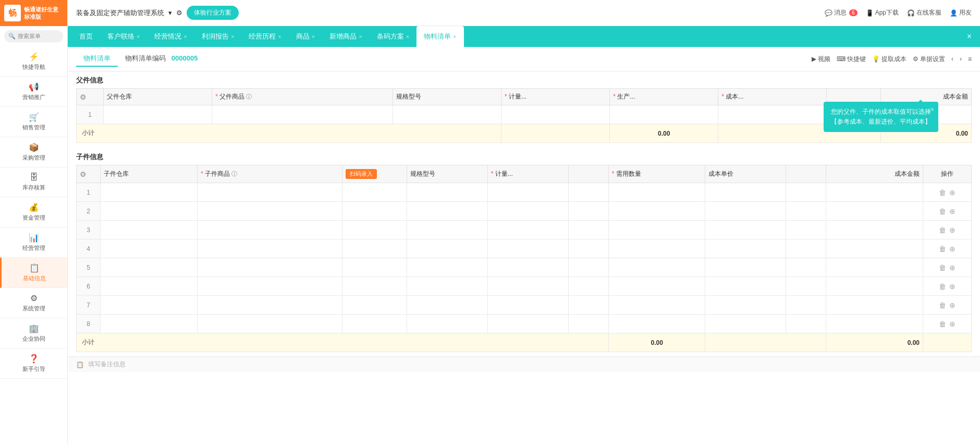  Describe the element at coordinates (952, 305) in the screenshot. I see `copy-row-7-icon: ⊕` at that location.